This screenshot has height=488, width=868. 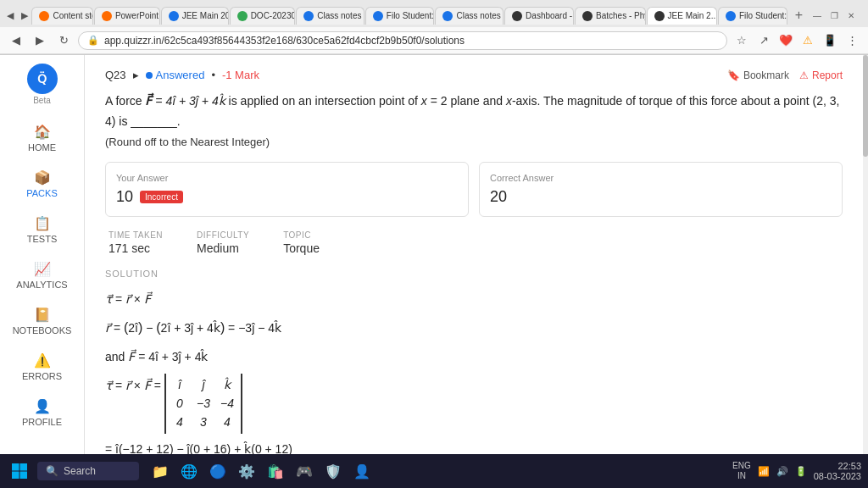 What do you see at coordinates (137, 15) in the screenshot?
I see `tab-label: PowerPoint P...` at bounding box center [137, 15].